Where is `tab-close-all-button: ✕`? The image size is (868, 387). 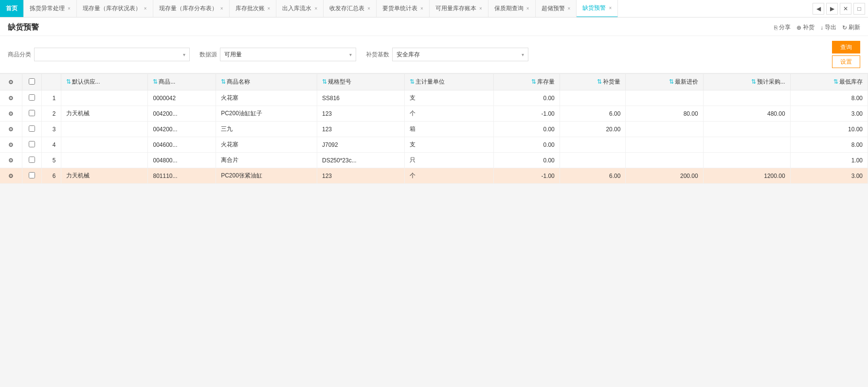
tab-close-all-button: ✕ is located at coordinates (846, 9).